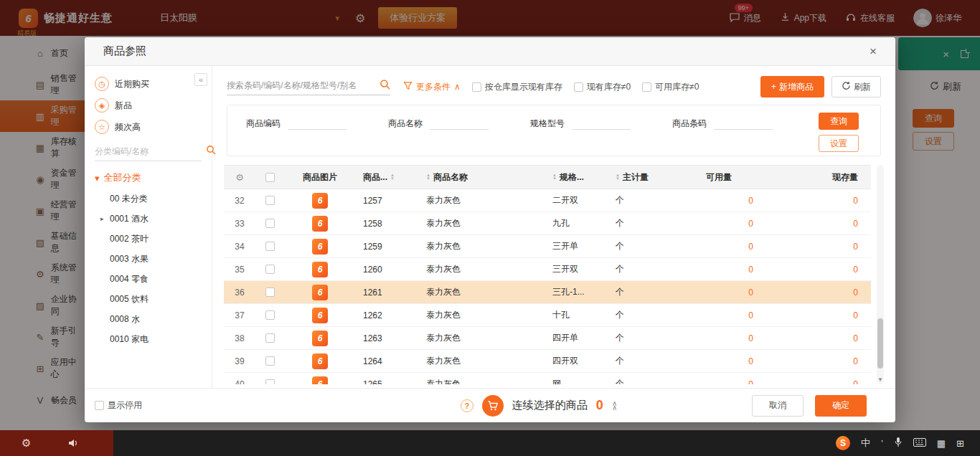 Image resolution: width=980 pixels, height=456 pixels. Describe the element at coordinates (149, 319) in the screenshot. I see `category-item: 0008 水` at that location.